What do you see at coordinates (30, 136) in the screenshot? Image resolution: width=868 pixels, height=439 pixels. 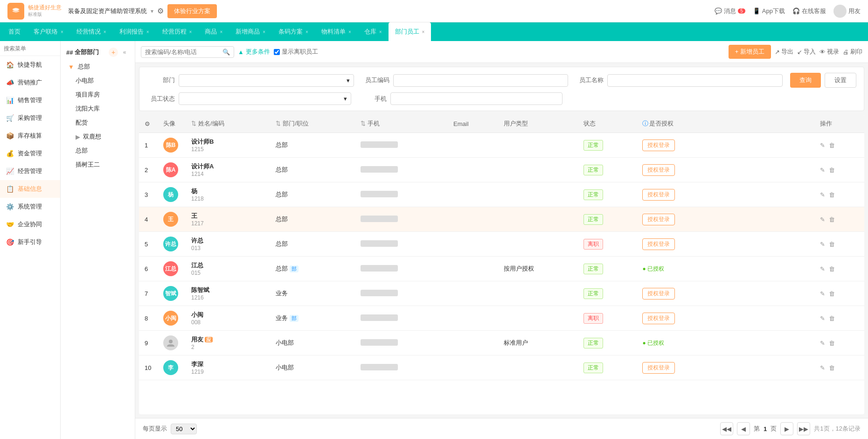 I see `sidebar-item-inventory: 📦 库存核算` at bounding box center [30, 136].